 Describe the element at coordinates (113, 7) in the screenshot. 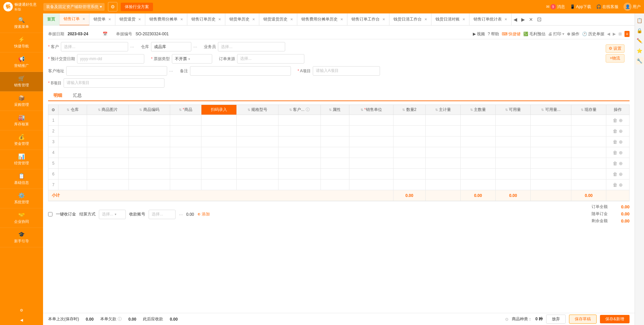

I see `settings-icon: ⚙` at that location.